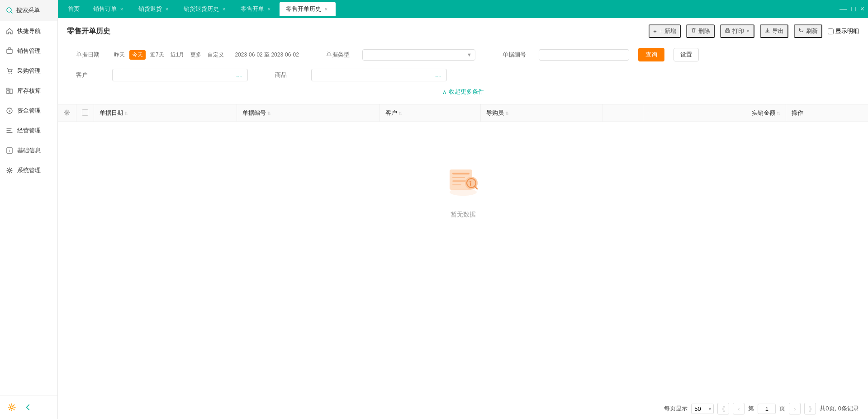 The height and width of the screenshot is (419, 868). I want to click on customer-dots-btn: ..., so click(239, 75).